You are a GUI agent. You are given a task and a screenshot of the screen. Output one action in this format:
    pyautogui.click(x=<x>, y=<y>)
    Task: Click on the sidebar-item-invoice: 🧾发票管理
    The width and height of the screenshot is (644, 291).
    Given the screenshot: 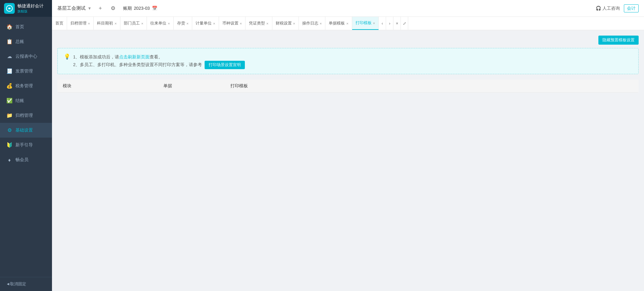 What is the action you would take?
    pyautogui.click(x=26, y=71)
    